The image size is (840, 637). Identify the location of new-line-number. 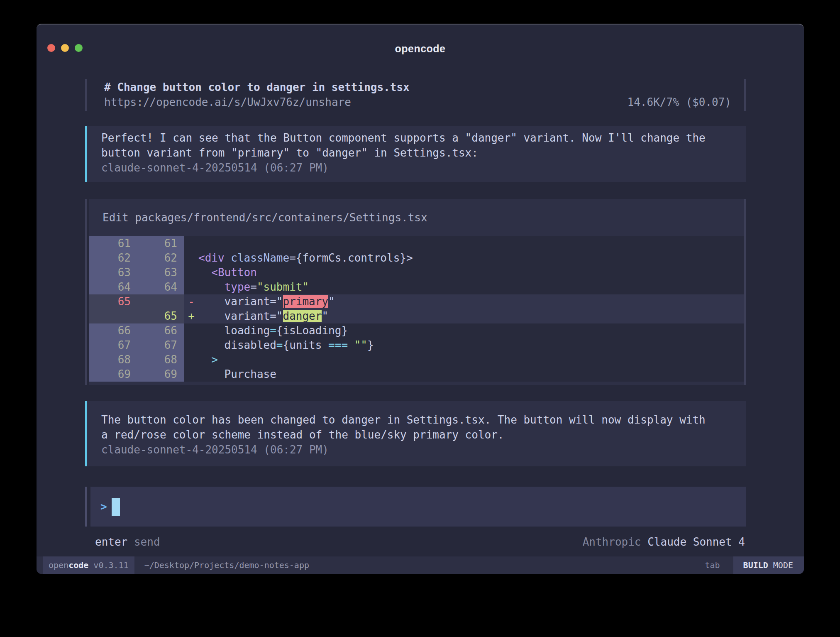
(154, 301).